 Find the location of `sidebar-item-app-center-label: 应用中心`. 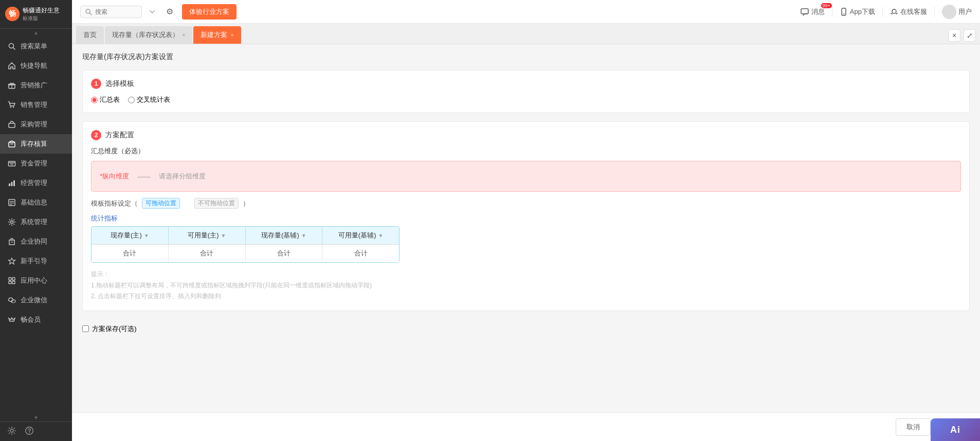

sidebar-item-app-center-label: 应用中心 is located at coordinates (34, 281).